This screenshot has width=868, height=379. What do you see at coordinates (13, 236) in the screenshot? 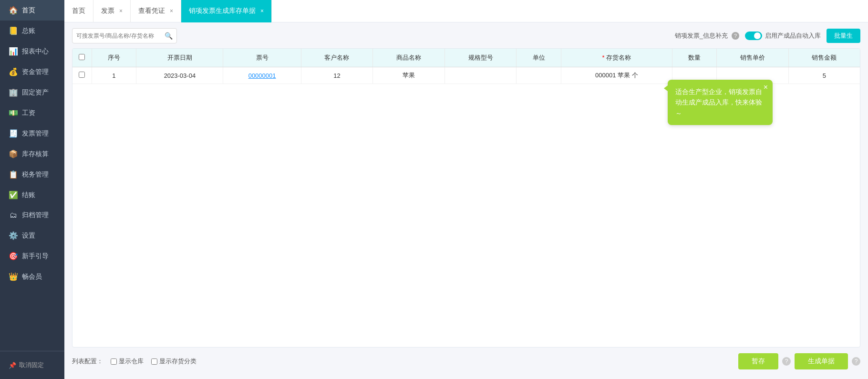
I see `settings-icon: ⚙️` at bounding box center [13, 236].